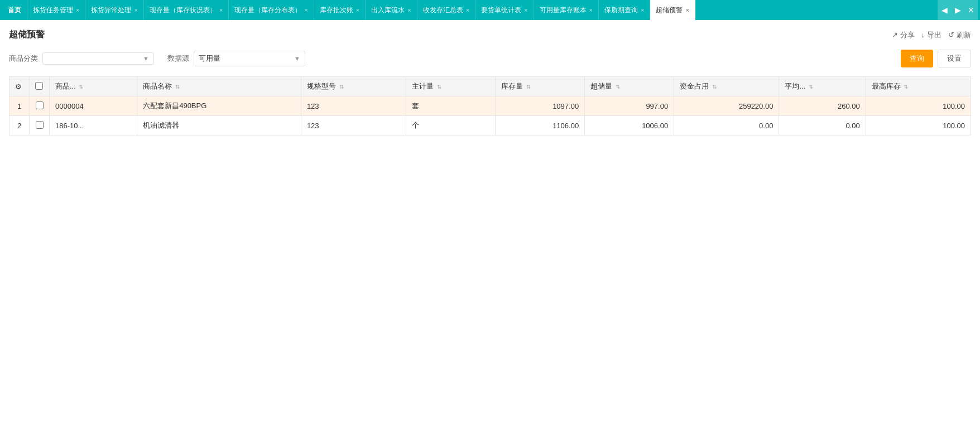 This screenshot has width=980, height=446. What do you see at coordinates (958, 10) in the screenshot?
I see `nav-arrows: ◀ ▶ ✕` at bounding box center [958, 10].